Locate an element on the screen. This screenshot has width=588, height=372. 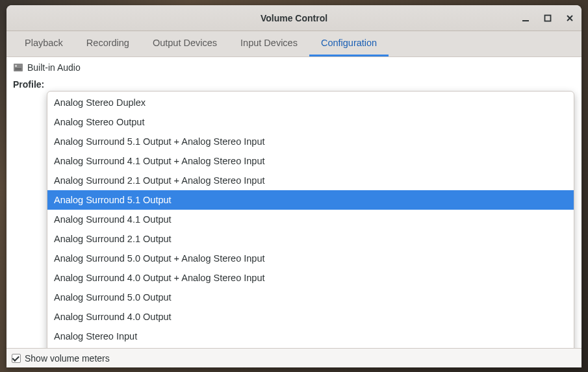
profile-option: Analog Surround 4.0 Output is located at coordinates (311, 317).